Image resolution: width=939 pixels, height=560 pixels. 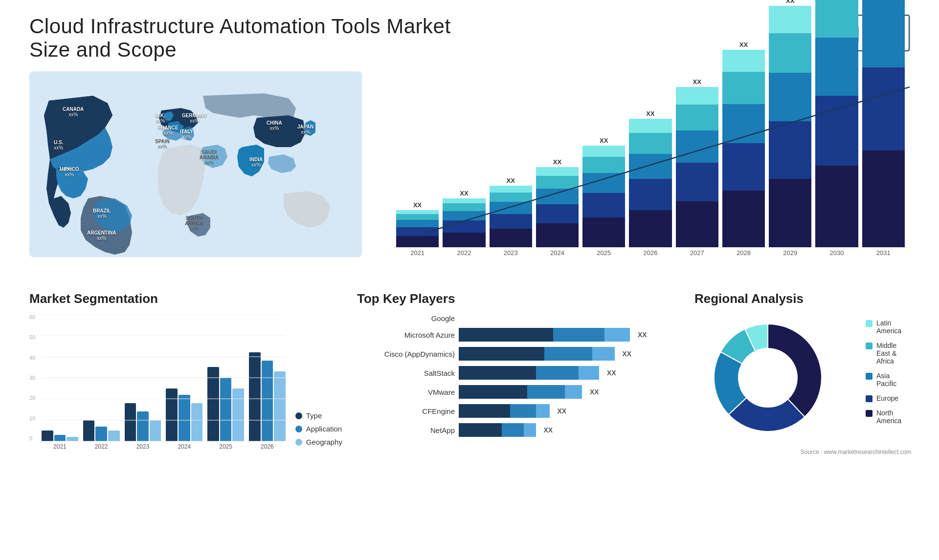 I want to click on map-label-brazil: BRAZILxx%, so click(x=102, y=214).